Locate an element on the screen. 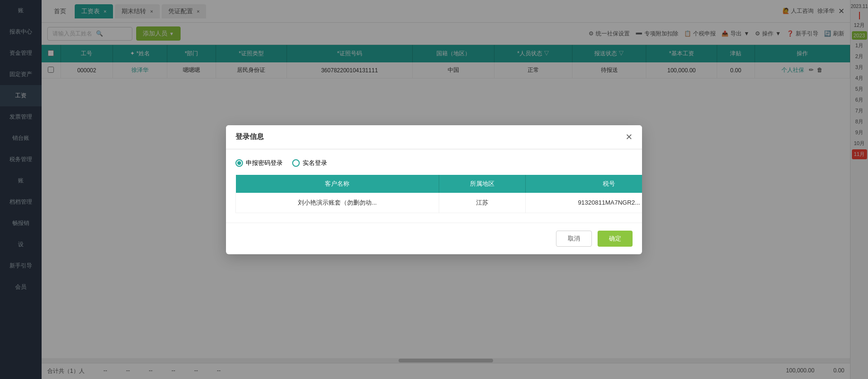  radio-realname-circle is located at coordinates (296, 163).